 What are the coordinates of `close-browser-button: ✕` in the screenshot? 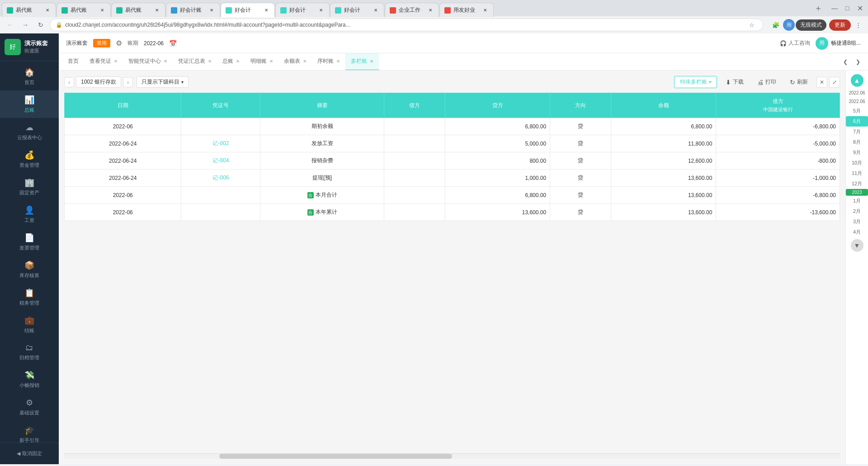 It's located at (860, 8).